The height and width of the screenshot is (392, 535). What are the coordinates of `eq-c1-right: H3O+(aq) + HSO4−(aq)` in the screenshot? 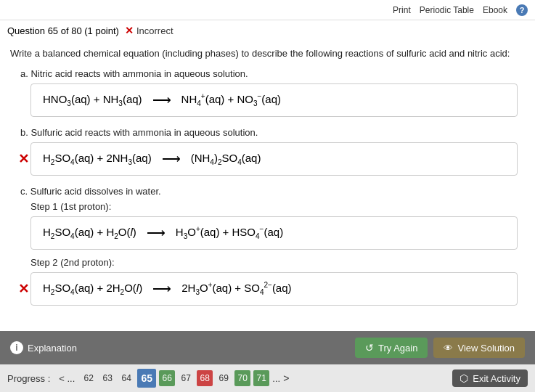 It's located at (229, 232).